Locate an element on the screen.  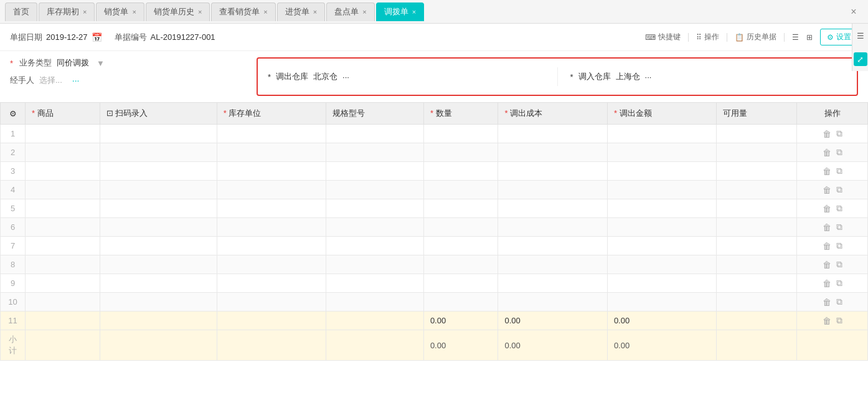
source-warehouse-more: ··· is located at coordinates (346, 77).